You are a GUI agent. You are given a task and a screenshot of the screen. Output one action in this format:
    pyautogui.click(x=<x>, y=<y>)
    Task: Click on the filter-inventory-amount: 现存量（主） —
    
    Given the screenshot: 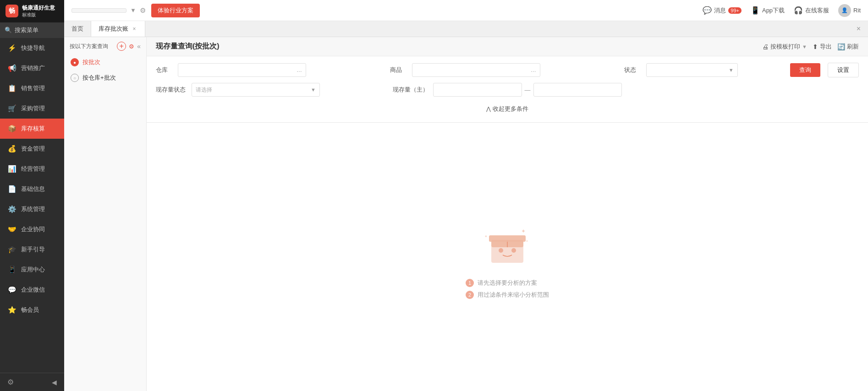 What is the action you would take?
    pyautogui.click(x=508, y=90)
    